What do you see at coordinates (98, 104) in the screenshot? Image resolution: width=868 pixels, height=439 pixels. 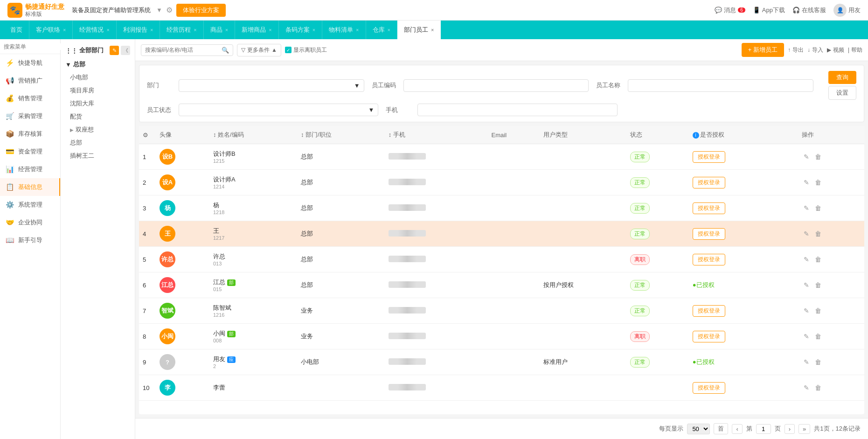 I see `dept-node-shenyang: 沈阳大库` at bounding box center [98, 104].